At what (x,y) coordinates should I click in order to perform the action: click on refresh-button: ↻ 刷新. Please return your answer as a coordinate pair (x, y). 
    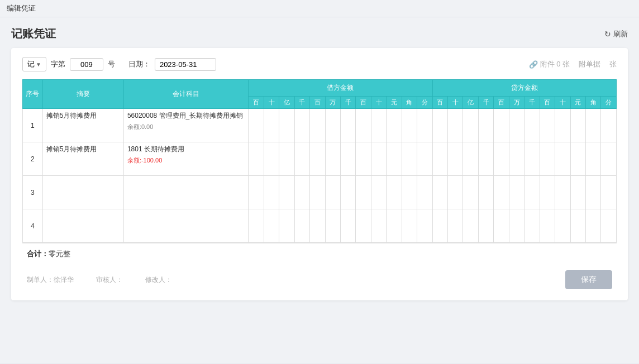
    Looking at the image, I should click on (616, 34).